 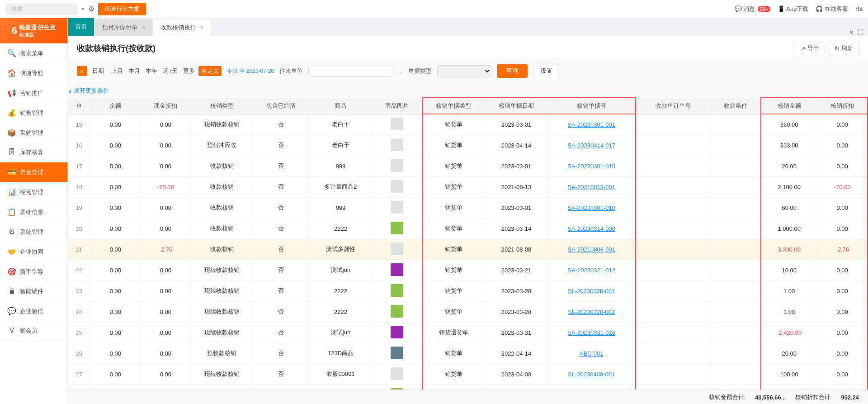 I want to click on close-icon: ✕, so click(x=852, y=33).